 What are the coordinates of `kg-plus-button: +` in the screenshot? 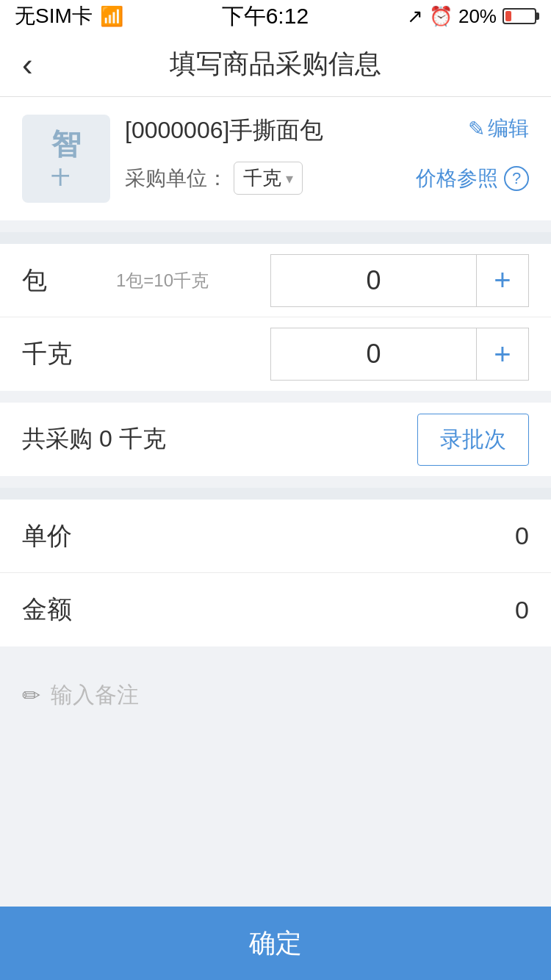 It's located at (503, 354).